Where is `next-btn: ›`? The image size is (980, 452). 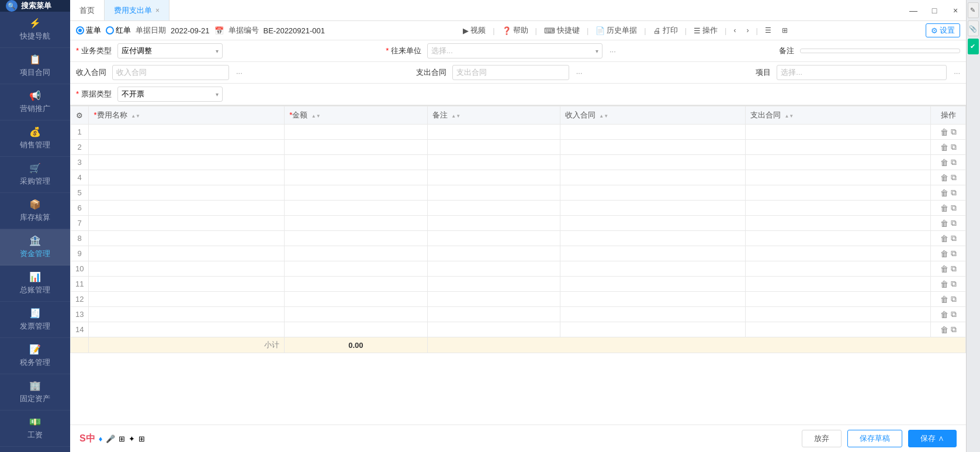
next-btn: › is located at coordinates (747, 30).